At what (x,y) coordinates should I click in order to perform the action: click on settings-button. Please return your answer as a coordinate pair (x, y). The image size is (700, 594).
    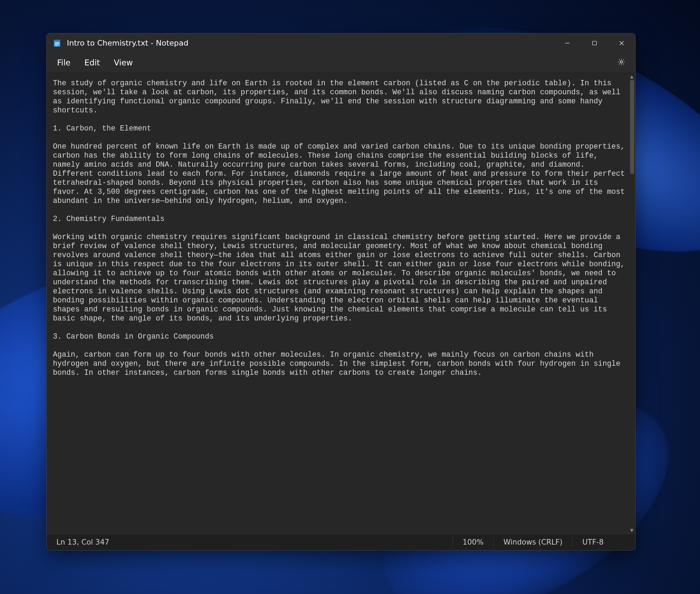
    Looking at the image, I should click on (621, 63).